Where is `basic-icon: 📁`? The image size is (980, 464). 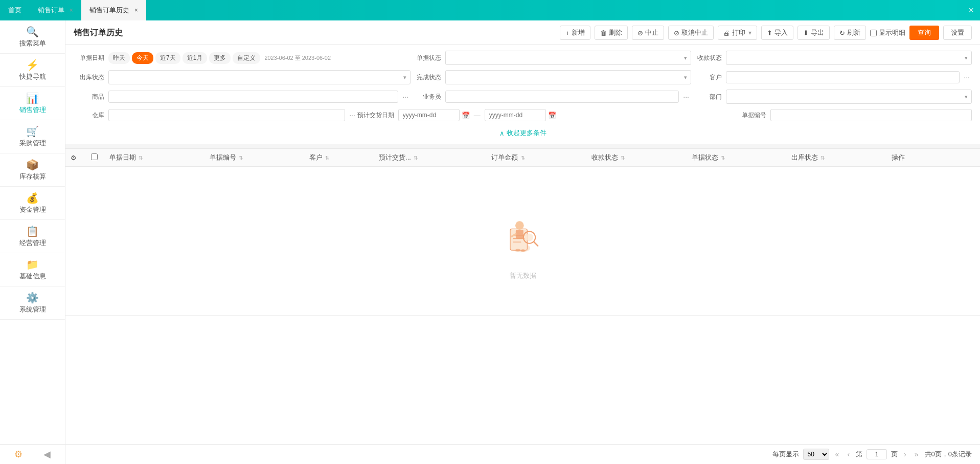
basic-icon: 📁 is located at coordinates (33, 264).